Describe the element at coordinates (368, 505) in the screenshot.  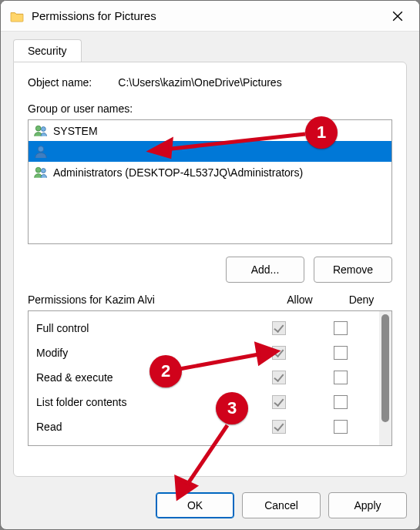
I see `apply-button: Apply` at that location.